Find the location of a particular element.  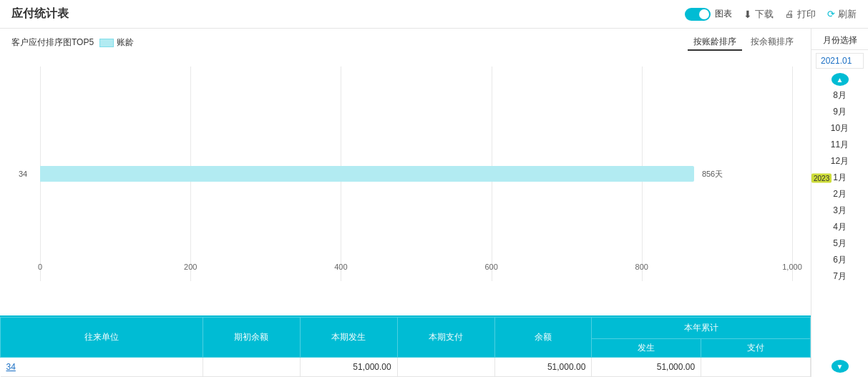

print-icon: 🖨 is located at coordinates (790, 14).